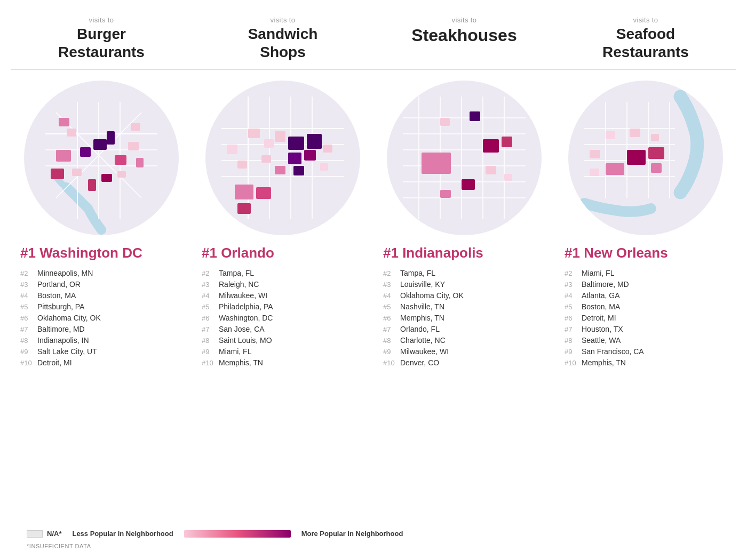 The height and width of the screenshot is (560, 747). What do you see at coordinates (44, 533) in the screenshot?
I see `legend-na: N/A*` at bounding box center [44, 533].